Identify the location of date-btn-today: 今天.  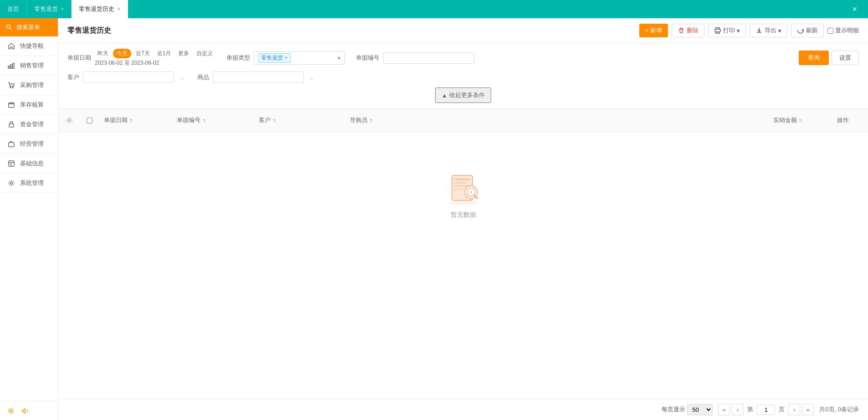
(122, 54).